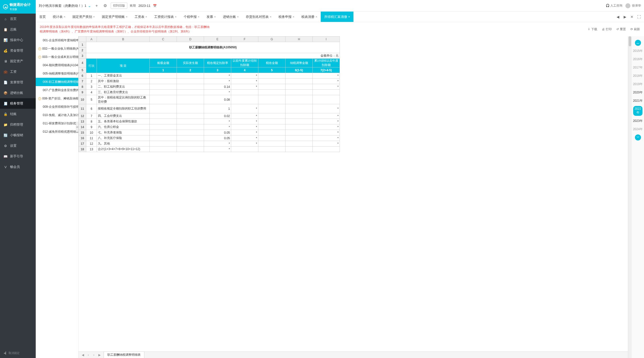  What do you see at coordinates (43, 17) in the screenshot?
I see `tab-0: 首页` at bounding box center [43, 17].